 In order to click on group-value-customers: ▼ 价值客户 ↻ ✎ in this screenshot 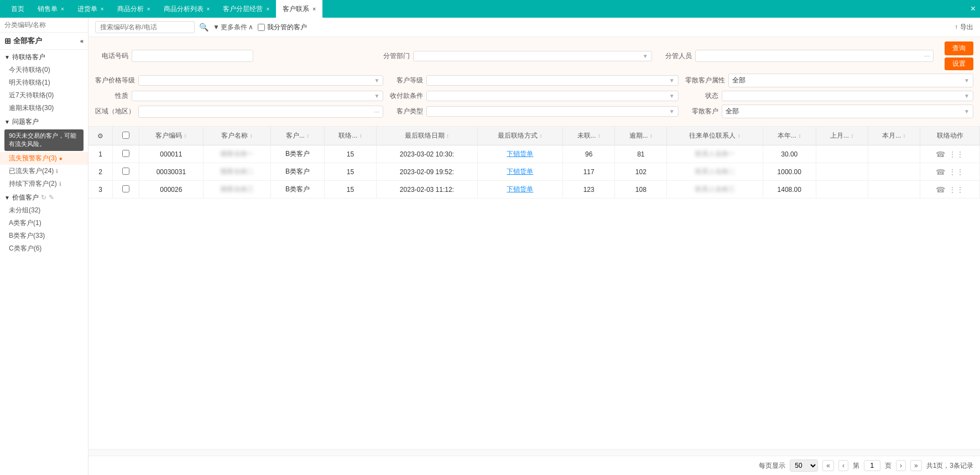, I will do `click(44, 197)`.